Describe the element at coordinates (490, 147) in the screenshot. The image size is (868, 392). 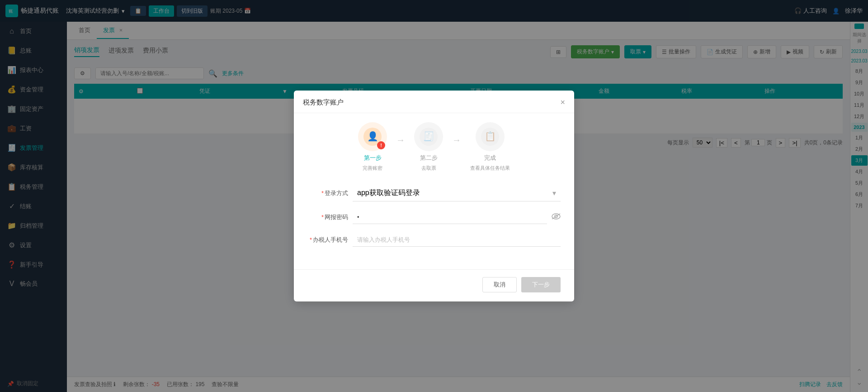
I see `step-3: 📋 完成 查看具体任务结果` at that location.